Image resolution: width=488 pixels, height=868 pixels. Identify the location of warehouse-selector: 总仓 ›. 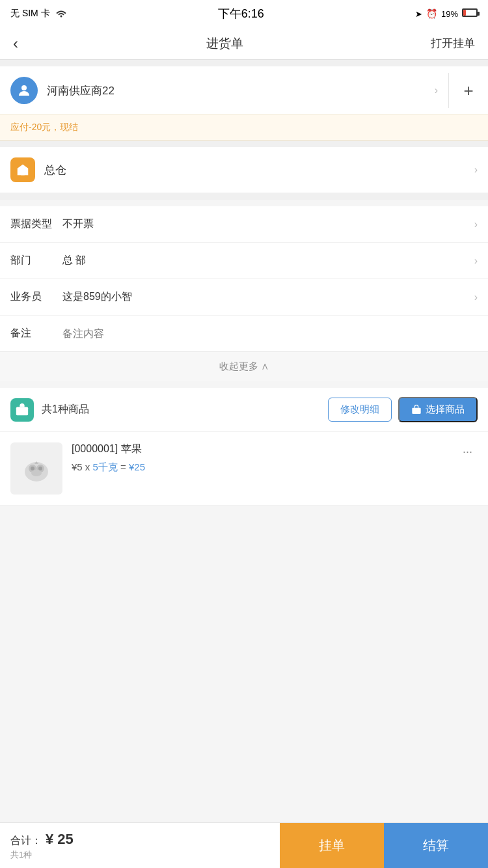
(244, 170).